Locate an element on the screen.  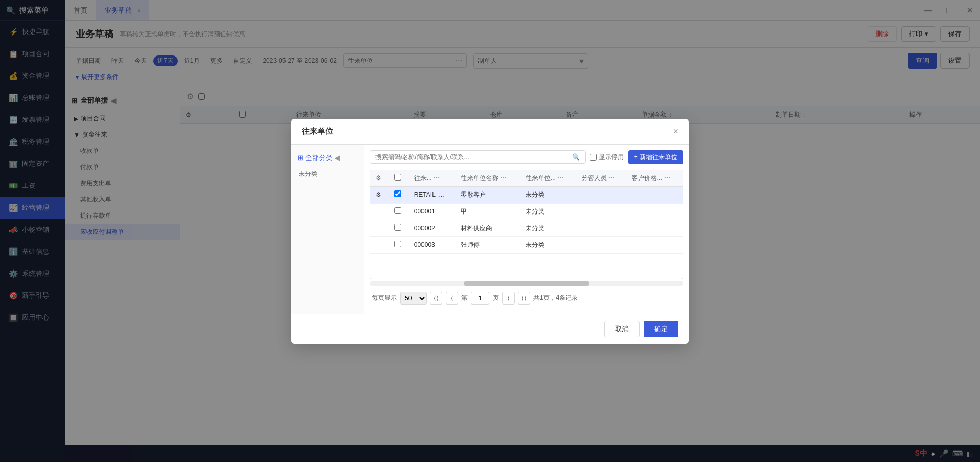
modal-title: 往来单位 is located at coordinates (317, 132).